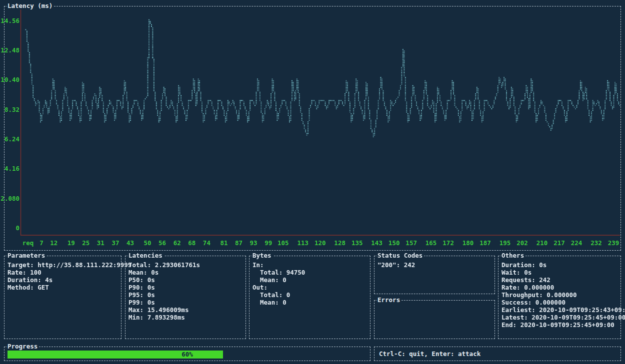 The width and height of the screenshot is (625, 364). What do you see at coordinates (310, 281) in the screenshot?
I see `bytes-stats: In: Total: 94750 Mean: 0Out: Total: 0 Me…` at bounding box center [310, 281].